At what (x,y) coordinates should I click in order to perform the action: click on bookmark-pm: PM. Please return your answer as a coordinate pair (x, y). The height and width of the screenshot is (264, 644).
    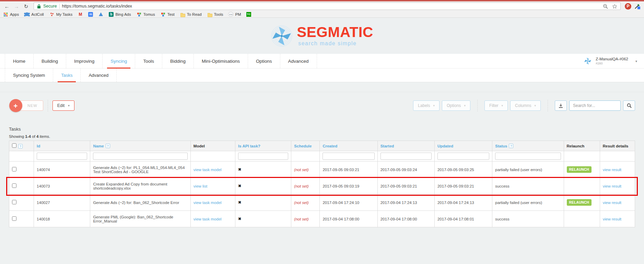
    Looking at the image, I should click on (235, 14).